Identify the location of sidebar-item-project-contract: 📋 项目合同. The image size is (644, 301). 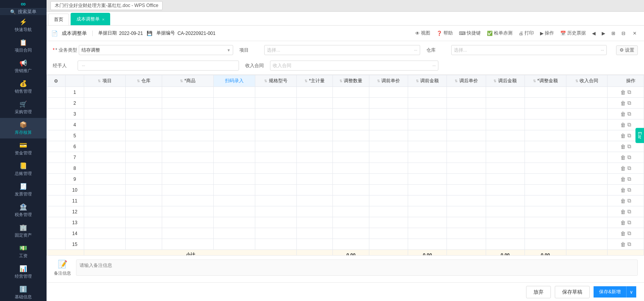
(23, 46).